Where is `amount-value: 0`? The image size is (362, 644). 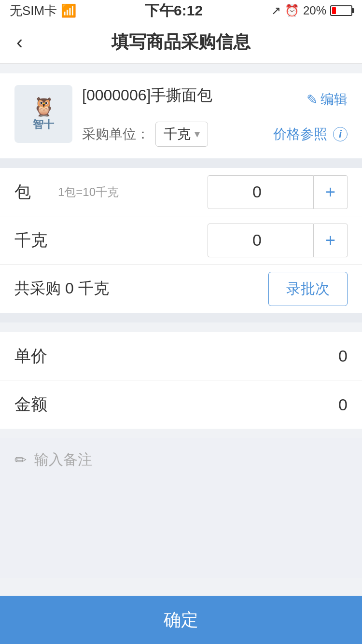
amount-value: 0 is located at coordinates (343, 405).